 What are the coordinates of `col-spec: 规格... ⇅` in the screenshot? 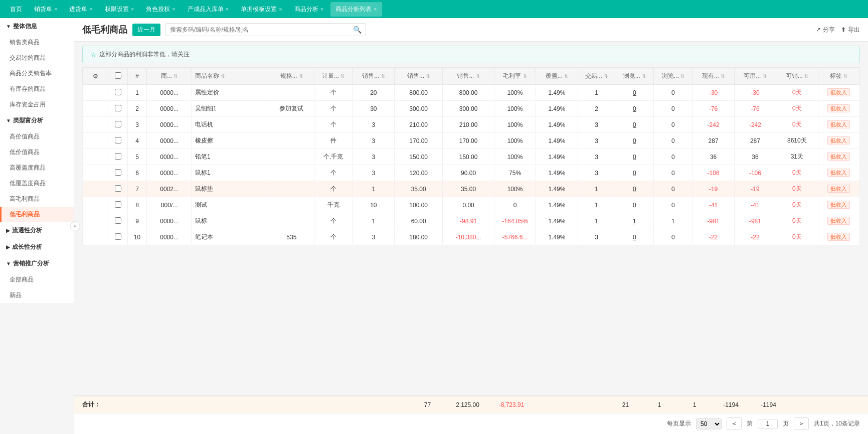 It's located at (291, 76).